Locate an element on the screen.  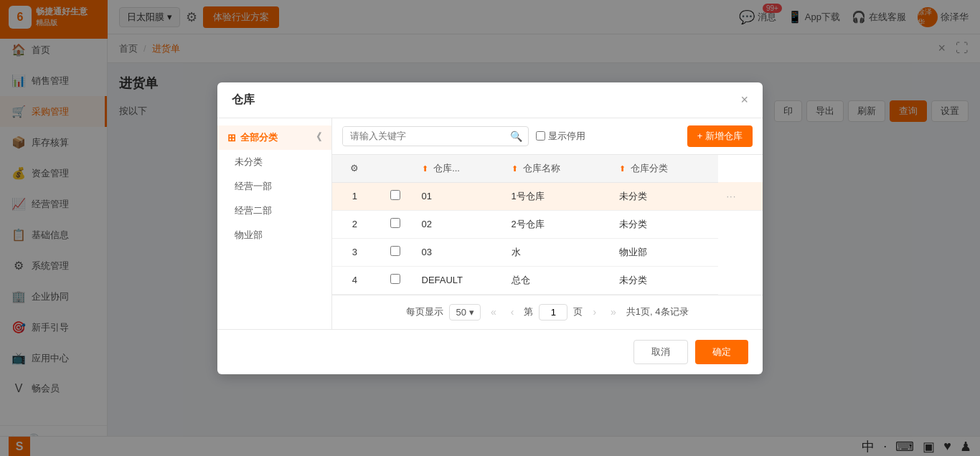
prev-page-btn: ‹ is located at coordinates (512, 312).